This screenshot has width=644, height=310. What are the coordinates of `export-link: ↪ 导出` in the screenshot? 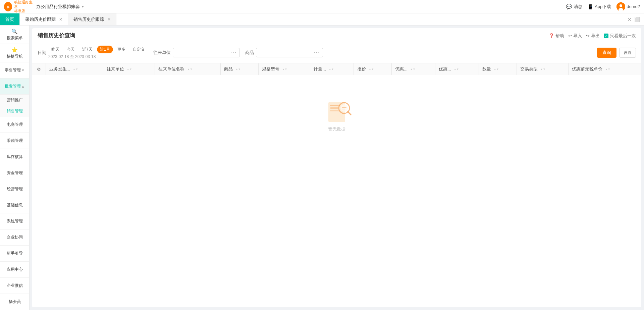 It's located at (593, 36).